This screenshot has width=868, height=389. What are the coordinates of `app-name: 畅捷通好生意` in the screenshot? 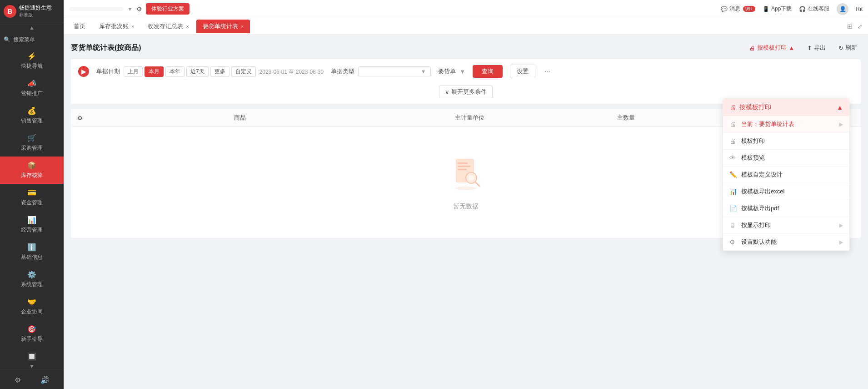 It's located at (35, 8).